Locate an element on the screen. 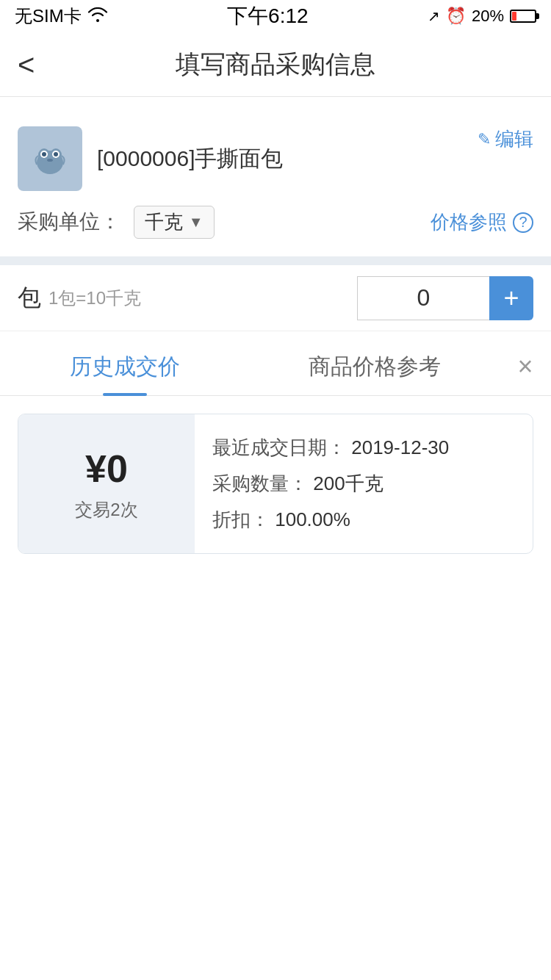 The image size is (551, 980). tab-bar: 历史成交价 商品价格参考 × is located at coordinates (276, 367).